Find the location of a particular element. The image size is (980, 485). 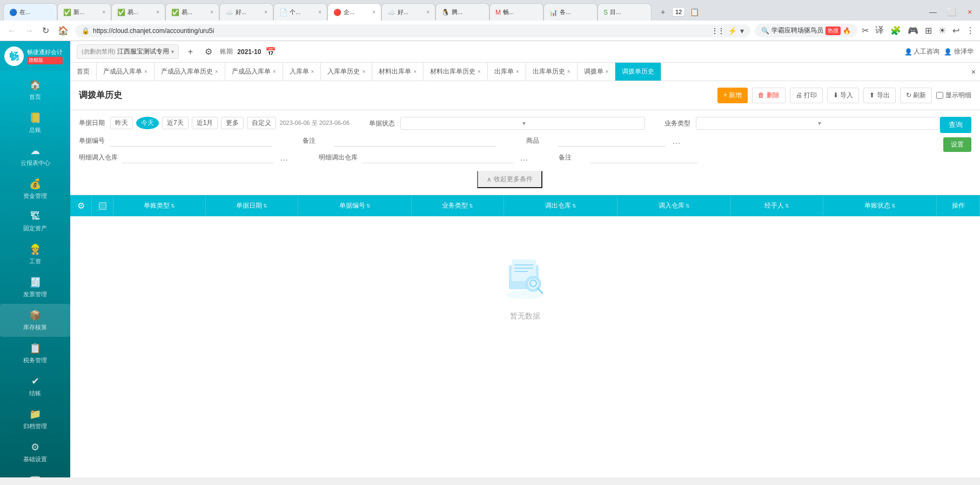

tab4-close: × is located at coordinates (212, 12).